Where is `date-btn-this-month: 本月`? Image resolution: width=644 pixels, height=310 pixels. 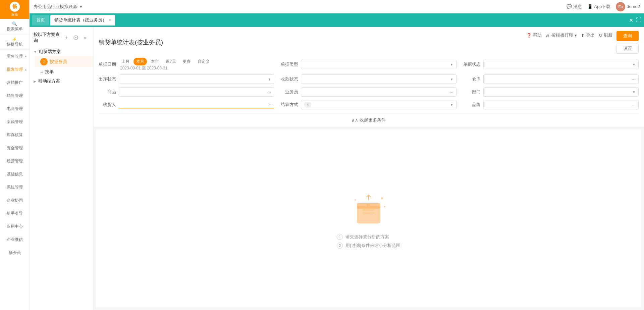 date-btn-this-month: 本月 is located at coordinates (140, 62).